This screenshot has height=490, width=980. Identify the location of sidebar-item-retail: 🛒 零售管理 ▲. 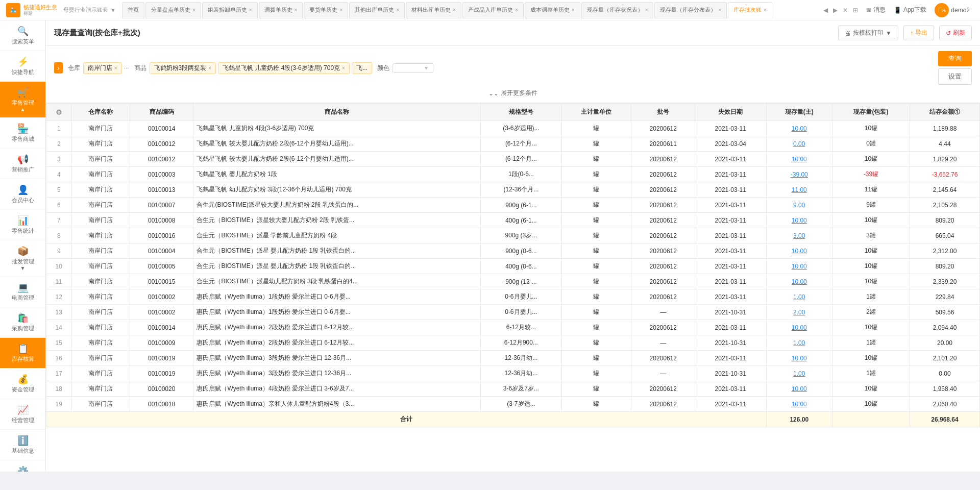
(22, 100).